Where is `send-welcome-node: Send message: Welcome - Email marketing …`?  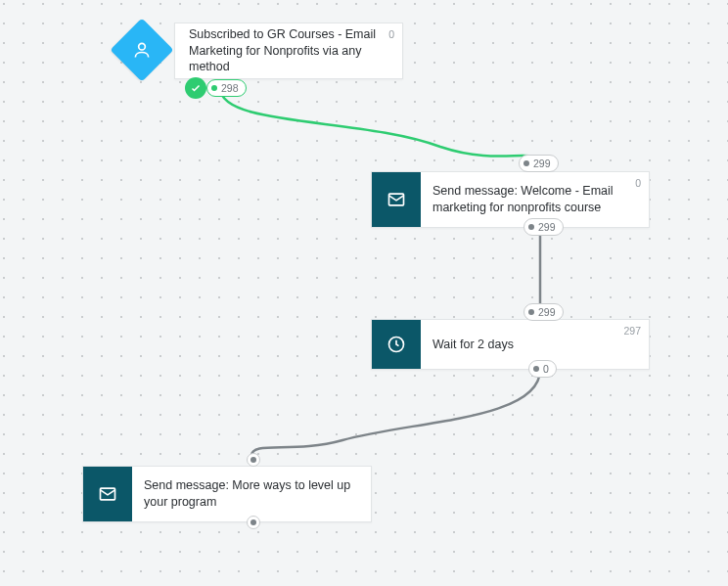 send-welcome-node: Send message: Welcome - Email marketing … is located at coordinates (511, 200).